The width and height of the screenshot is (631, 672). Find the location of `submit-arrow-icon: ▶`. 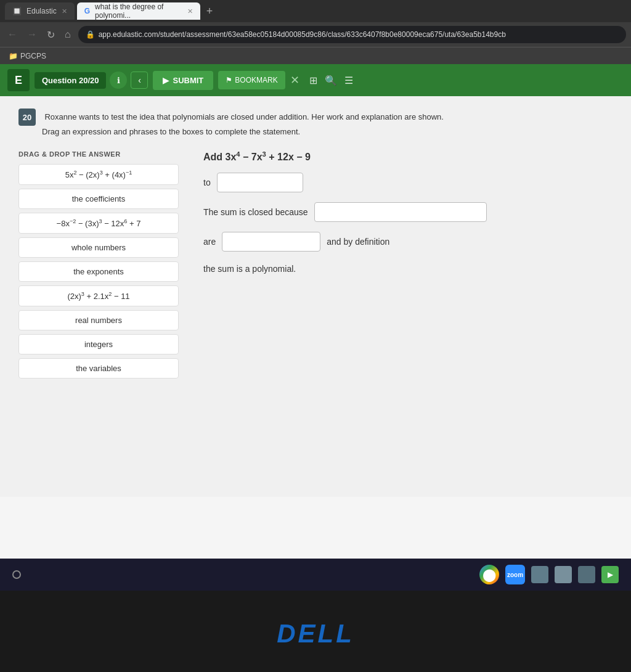

submit-arrow-icon: ▶ is located at coordinates (166, 80).